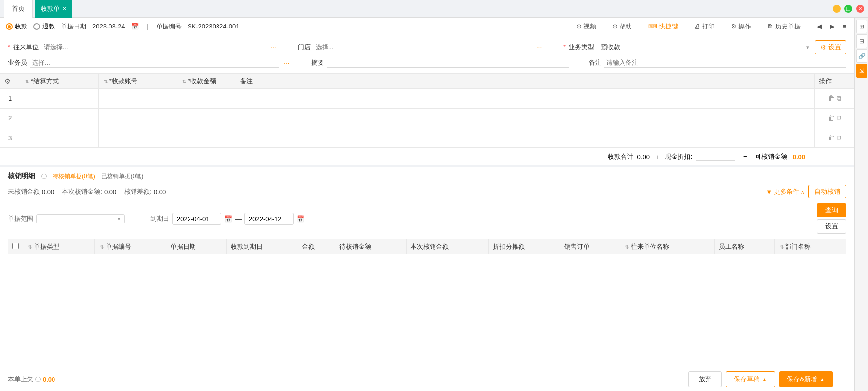  What do you see at coordinates (106, 82) in the screenshot?
I see `sort-icon-account: ⇅` at bounding box center [106, 82].